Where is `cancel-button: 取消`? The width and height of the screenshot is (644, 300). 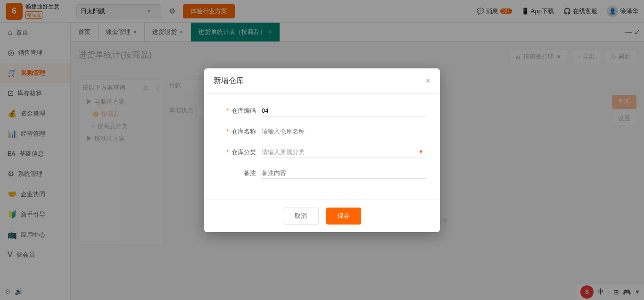 cancel-button: 取消 is located at coordinates (301, 216).